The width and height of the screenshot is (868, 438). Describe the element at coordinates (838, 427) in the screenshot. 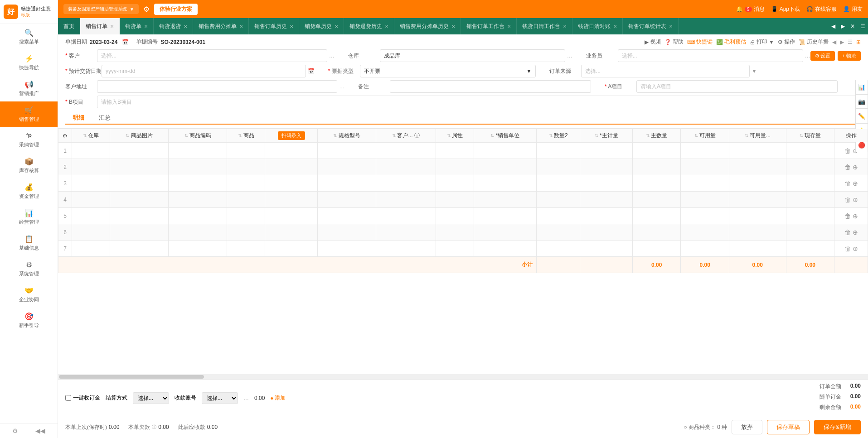

I see `save-new-button: 保存&新增` at that location.